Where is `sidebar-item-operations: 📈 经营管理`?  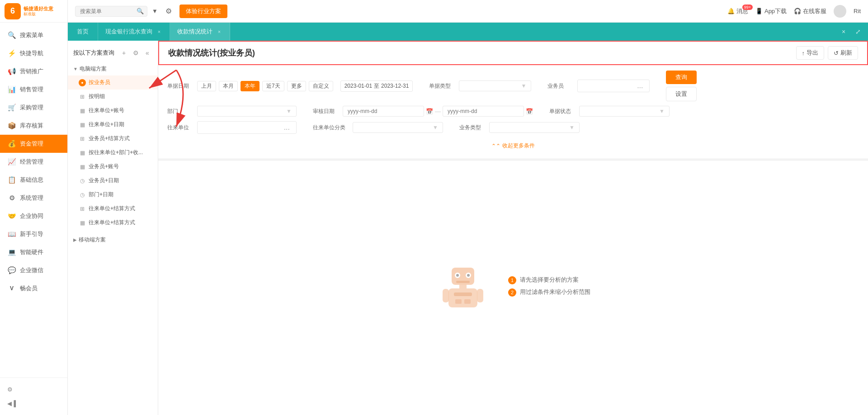
sidebar-item-operations: 📈 经营管理 is located at coordinates (33, 162).